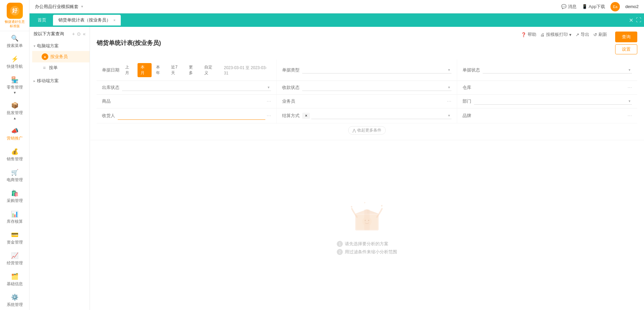 This screenshot has height=310, width=644. Describe the element at coordinates (197, 70) in the screenshot. I see `date-filter-control: 上月 本月 本年 近7天 更多 自定义 2023-03-01 至 2023-03…` at that location.